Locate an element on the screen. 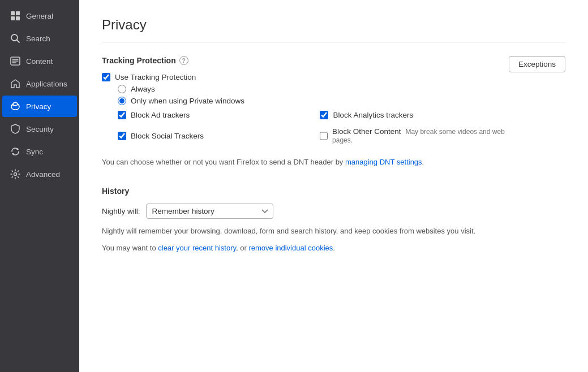  tracker-types-grid: Block Ad trackers Block Analytics tracke… is located at coordinates (314, 129).